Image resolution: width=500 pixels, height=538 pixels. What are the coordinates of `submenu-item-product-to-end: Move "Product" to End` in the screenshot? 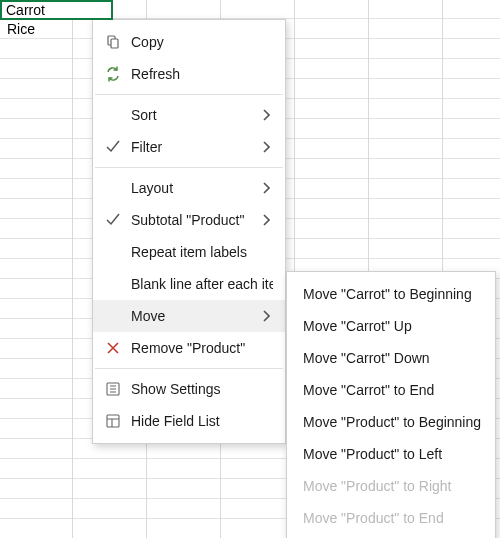 It's located at (391, 518).